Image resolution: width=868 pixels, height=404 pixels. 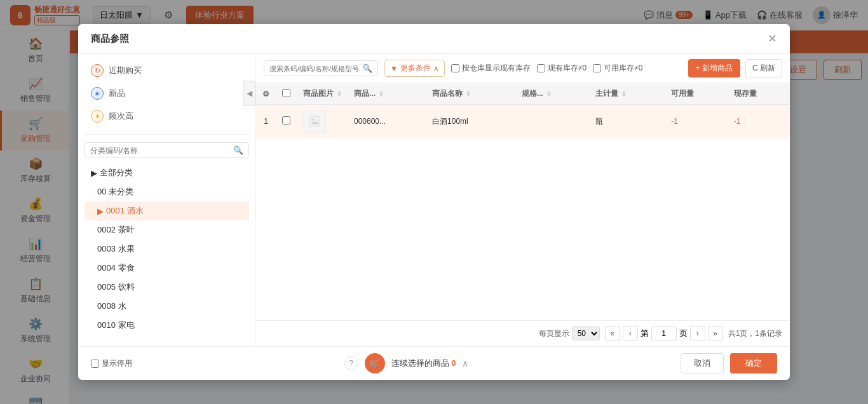 What do you see at coordinates (166, 287) in the screenshot?
I see `category-item-drinks: 0005 饮料` at bounding box center [166, 287].